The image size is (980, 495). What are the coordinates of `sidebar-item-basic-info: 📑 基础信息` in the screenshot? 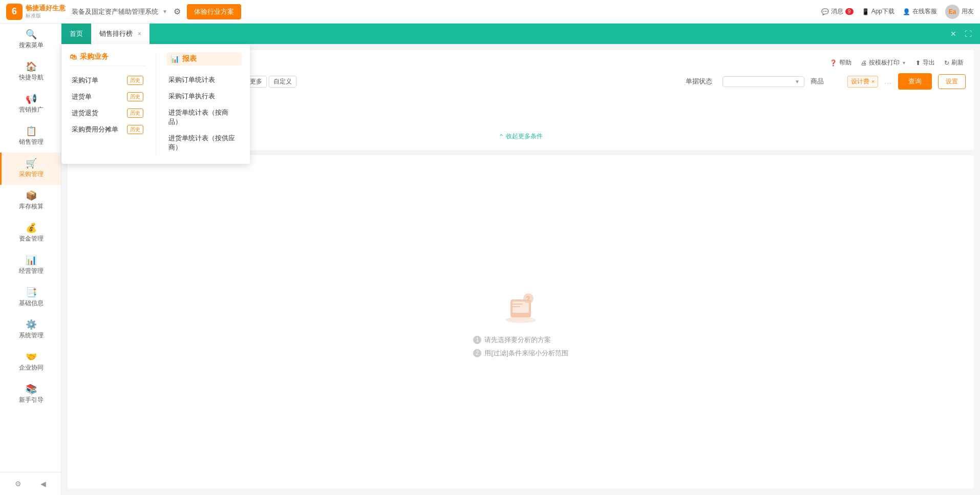 It's located at (31, 298).